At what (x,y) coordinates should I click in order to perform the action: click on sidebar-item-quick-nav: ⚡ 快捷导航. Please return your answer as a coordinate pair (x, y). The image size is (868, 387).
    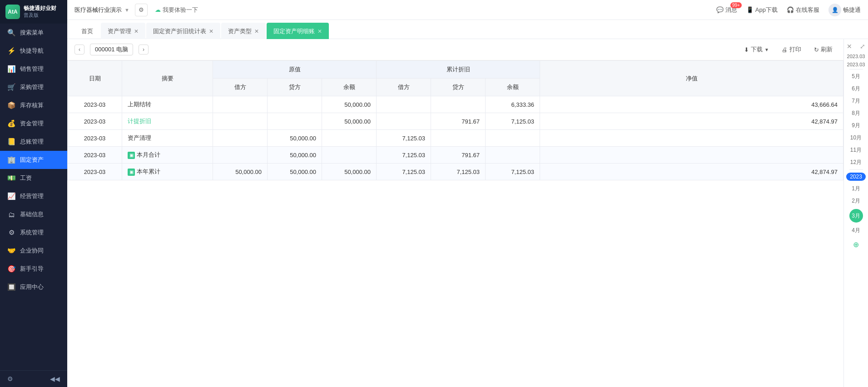
    Looking at the image, I should click on (34, 51).